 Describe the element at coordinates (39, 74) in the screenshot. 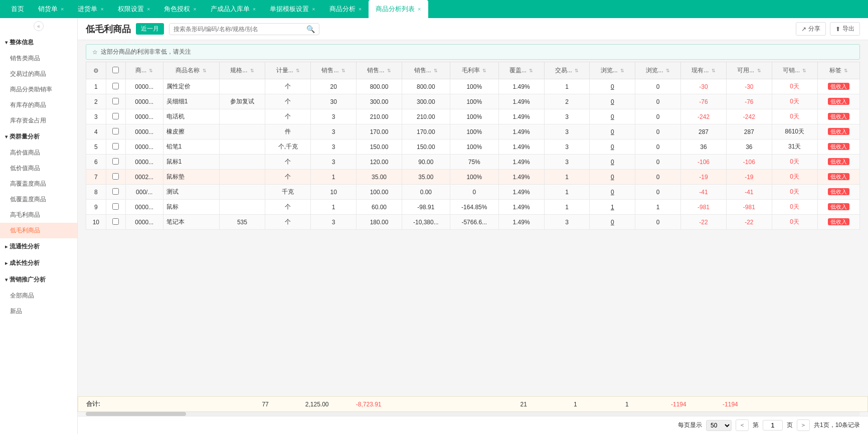

I see `sidebar-item-traded-products: 交易过的商品` at that location.